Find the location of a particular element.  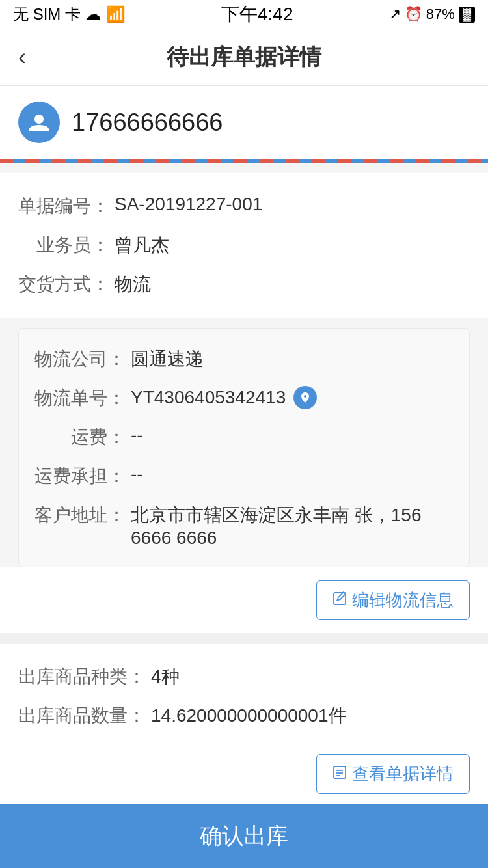

logistics-tracking-value-wrap: YT4306405342413 is located at coordinates (292, 398).